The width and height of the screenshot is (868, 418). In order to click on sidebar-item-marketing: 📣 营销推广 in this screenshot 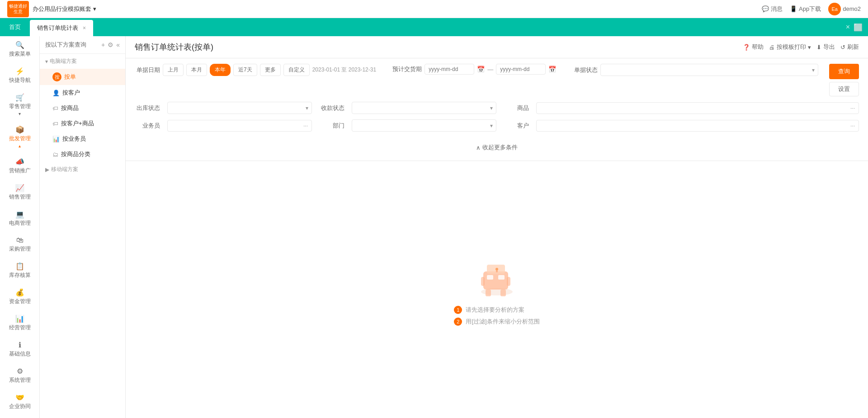, I will do `click(20, 166)`.